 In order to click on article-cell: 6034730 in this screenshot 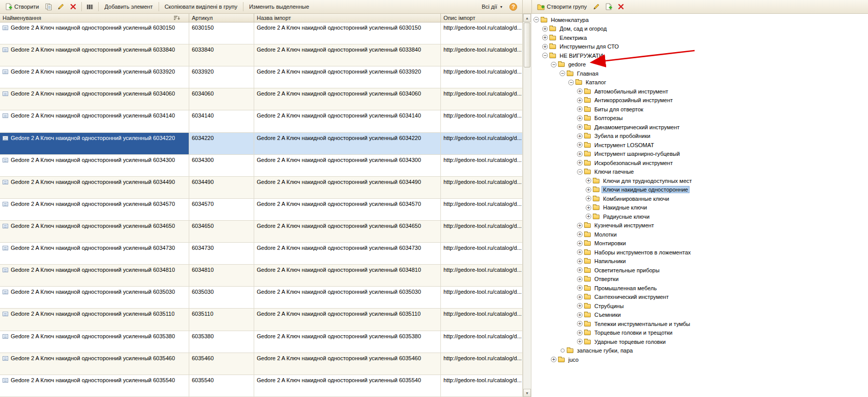, I will do `click(222, 253)`.